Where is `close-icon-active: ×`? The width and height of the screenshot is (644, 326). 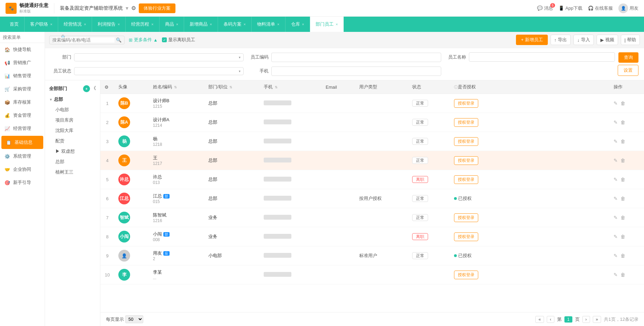 close-icon-active: × is located at coordinates (337, 24).